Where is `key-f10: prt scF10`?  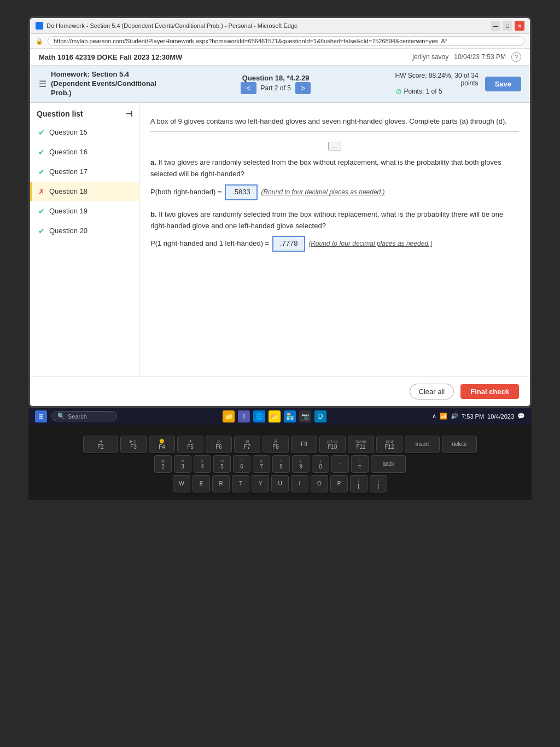
key-f10: prt scF10 is located at coordinates (332, 444).